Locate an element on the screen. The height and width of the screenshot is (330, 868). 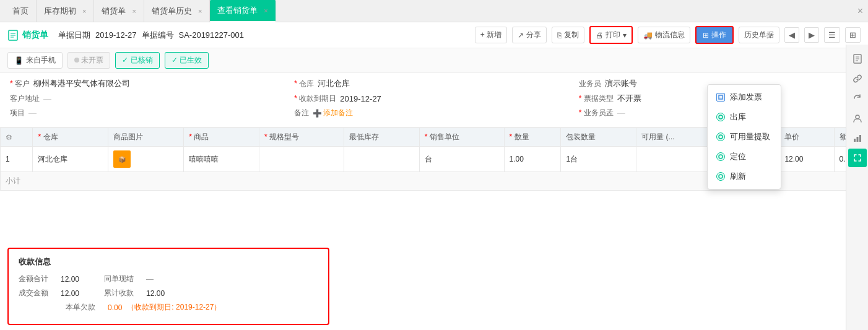
history-label: 历史单据 is located at coordinates (759, 35).